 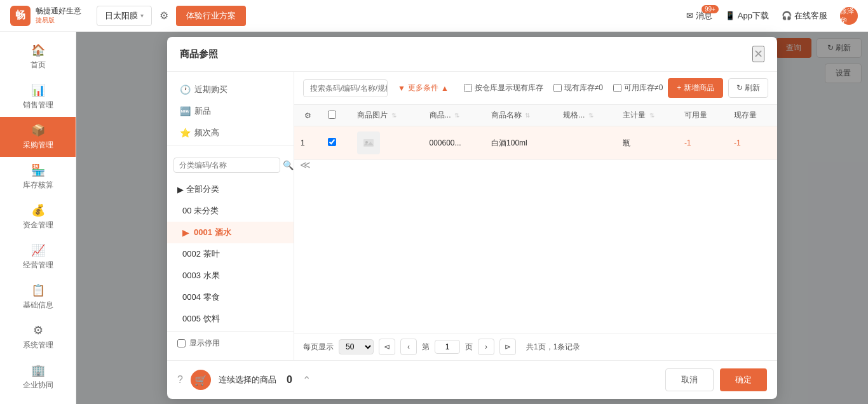 What do you see at coordinates (230, 211) in the screenshot?
I see `cat-item-uncat: 00 未分类` at bounding box center [230, 211].